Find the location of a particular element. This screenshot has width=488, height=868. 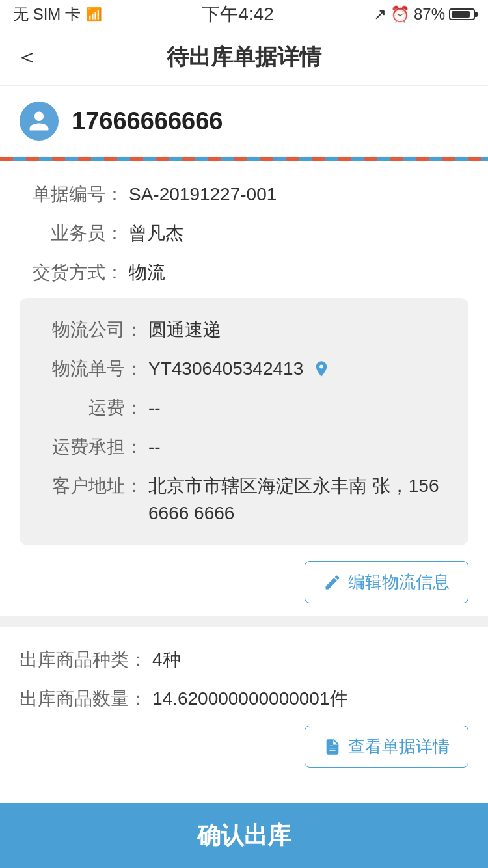

nav-bar: ＜ 待出库单据详情 is located at coordinates (244, 57).